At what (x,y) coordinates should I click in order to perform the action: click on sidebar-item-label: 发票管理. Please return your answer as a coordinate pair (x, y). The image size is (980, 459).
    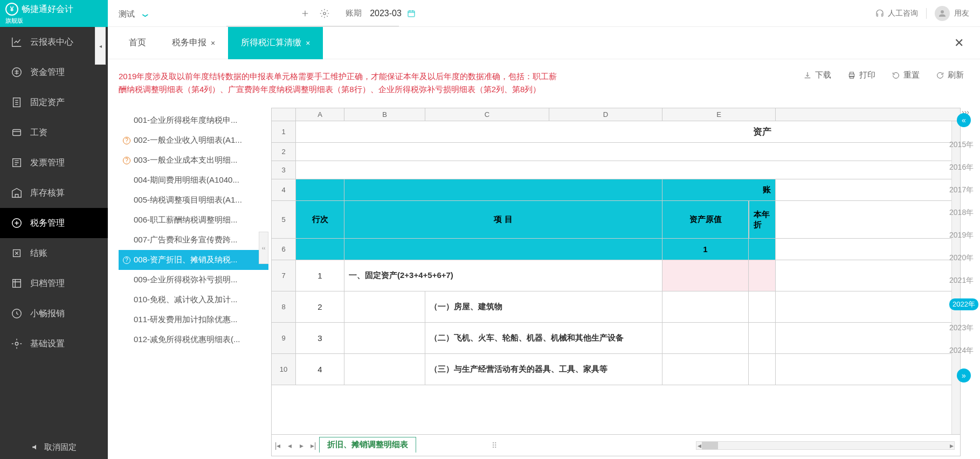
    Looking at the image, I should click on (47, 163).